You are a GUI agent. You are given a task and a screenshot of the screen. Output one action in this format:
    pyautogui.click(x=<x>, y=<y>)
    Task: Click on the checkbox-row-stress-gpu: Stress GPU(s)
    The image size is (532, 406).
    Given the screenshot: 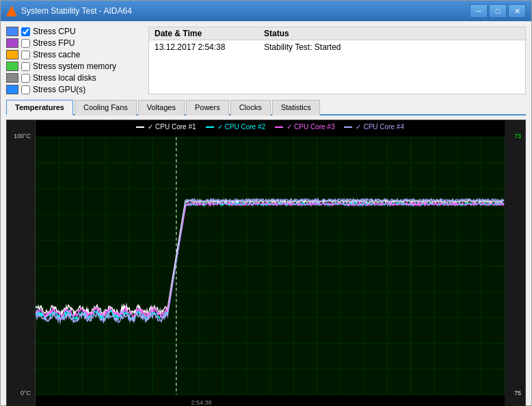 What is the action you would take?
    pyautogui.click(x=75, y=90)
    